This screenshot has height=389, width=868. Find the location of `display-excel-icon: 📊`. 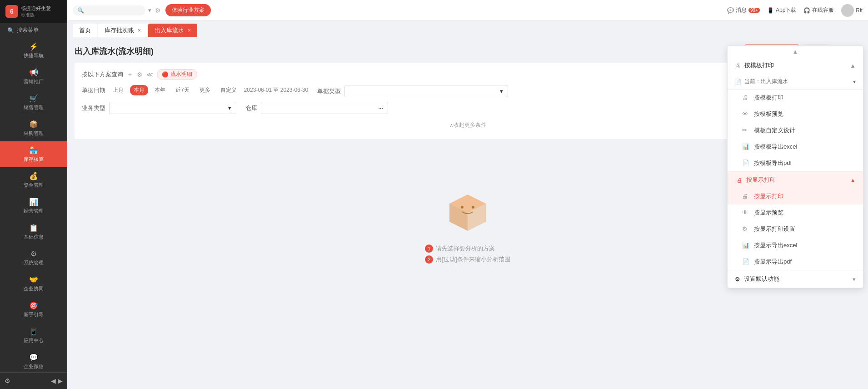

display-excel-icon: 📊 is located at coordinates (746, 245).